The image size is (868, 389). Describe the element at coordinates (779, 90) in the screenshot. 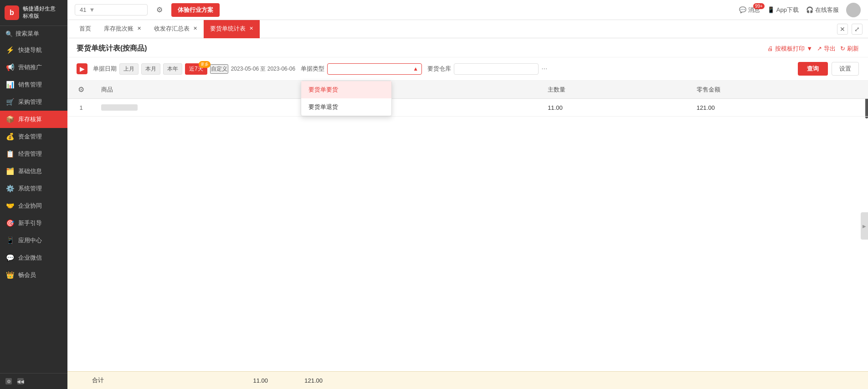

I see `col-amount-header: 零售金额` at that location.